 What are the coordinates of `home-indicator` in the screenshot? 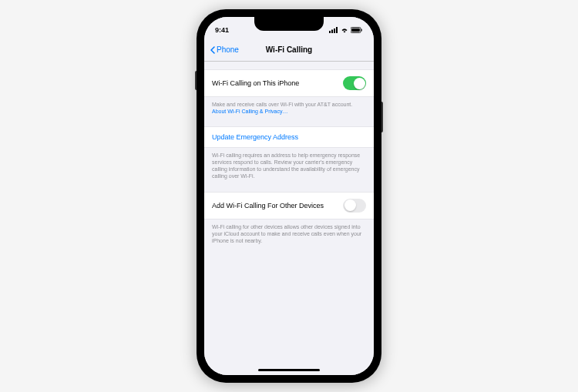 It's located at (289, 370).